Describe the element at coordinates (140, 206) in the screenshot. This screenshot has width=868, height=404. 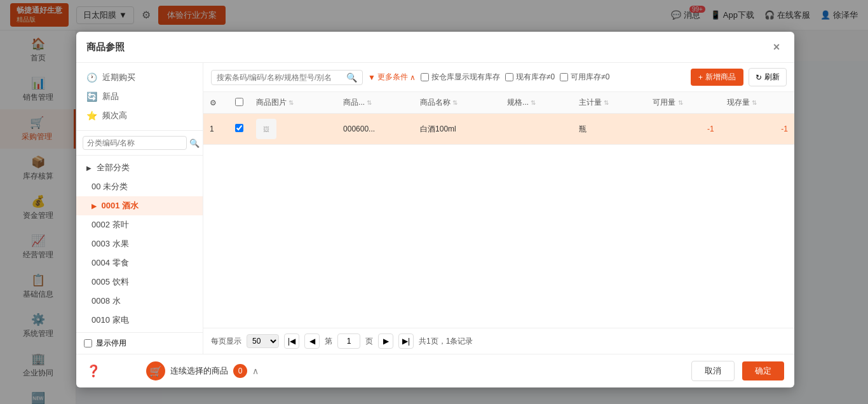
I see `cat-item-alcohol: ▶ 0001 酒水` at that location.